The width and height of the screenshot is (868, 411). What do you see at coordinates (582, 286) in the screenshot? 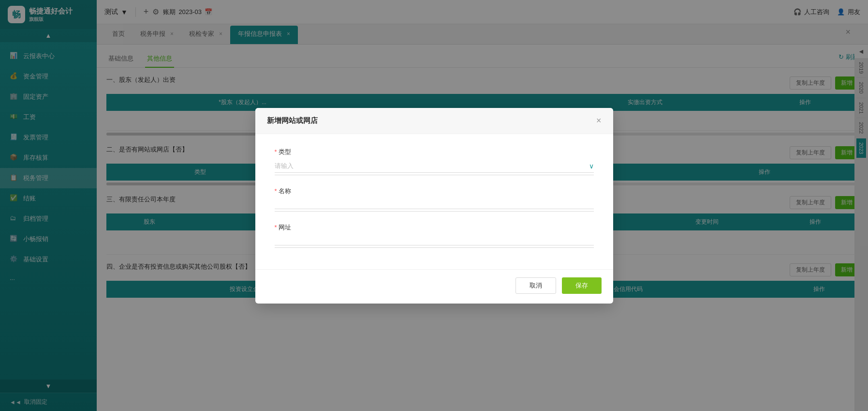
I see `save-btn: 保存` at bounding box center [582, 286].